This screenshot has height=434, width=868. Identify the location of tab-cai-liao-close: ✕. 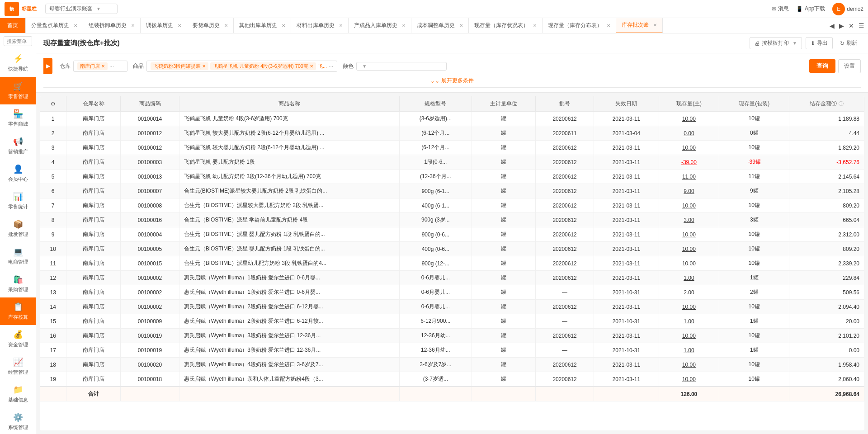
(341, 25).